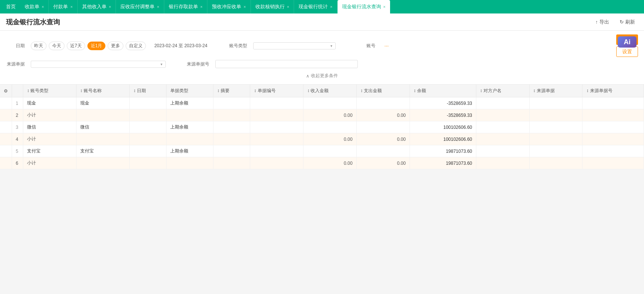 Image resolution: width=644 pixels, height=294 pixels. I want to click on collapse-more-conditions: ∧ 收起更多条件, so click(322, 76).